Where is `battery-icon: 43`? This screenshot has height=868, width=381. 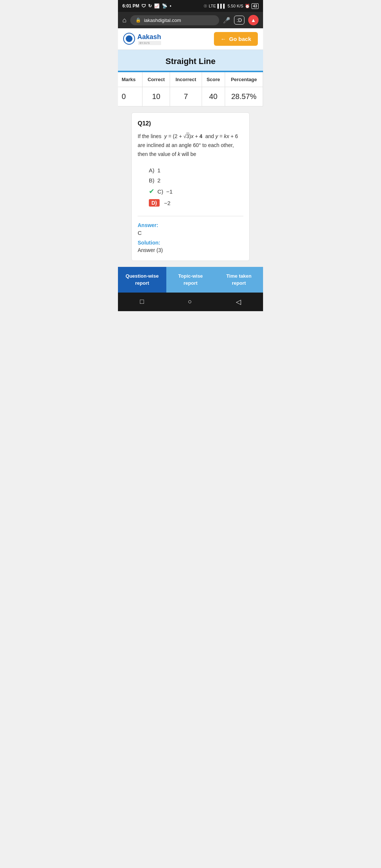 battery-icon: 43 is located at coordinates (255, 6).